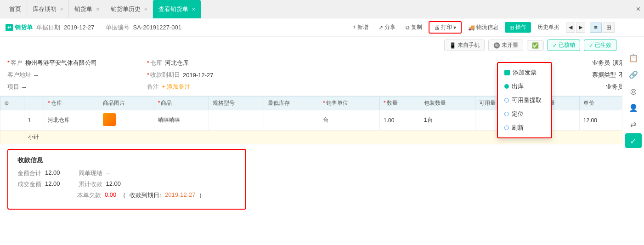 This screenshot has height=245, width=644. What do you see at coordinates (126, 103) in the screenshot?
I see `col-product-img: 商品图片` at bounding box center [126, 103].